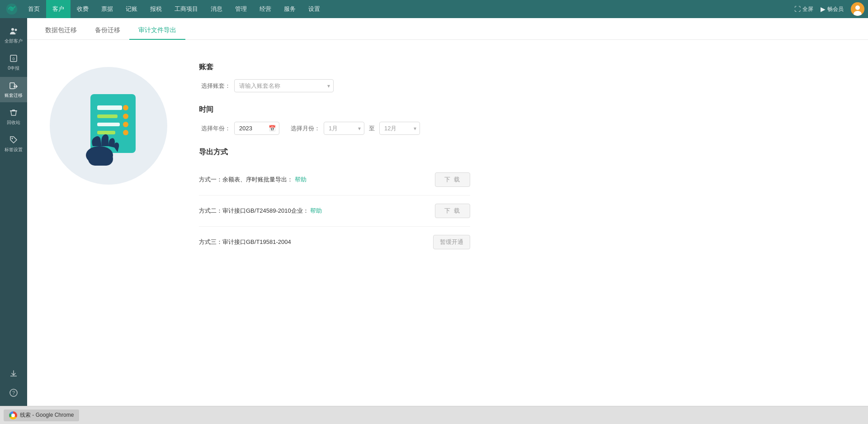 This screenshot has height=424, width=868. I want to click on nav-message: 消息, so click(217, 9).